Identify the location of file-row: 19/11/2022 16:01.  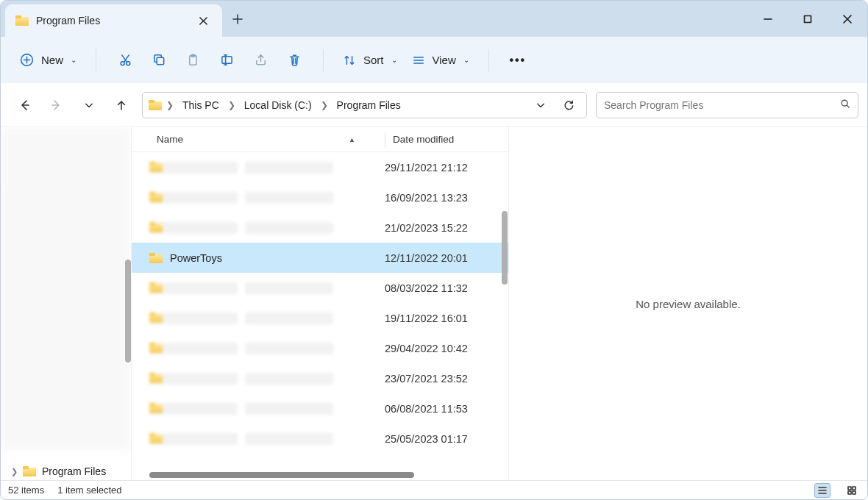
(320, 318).